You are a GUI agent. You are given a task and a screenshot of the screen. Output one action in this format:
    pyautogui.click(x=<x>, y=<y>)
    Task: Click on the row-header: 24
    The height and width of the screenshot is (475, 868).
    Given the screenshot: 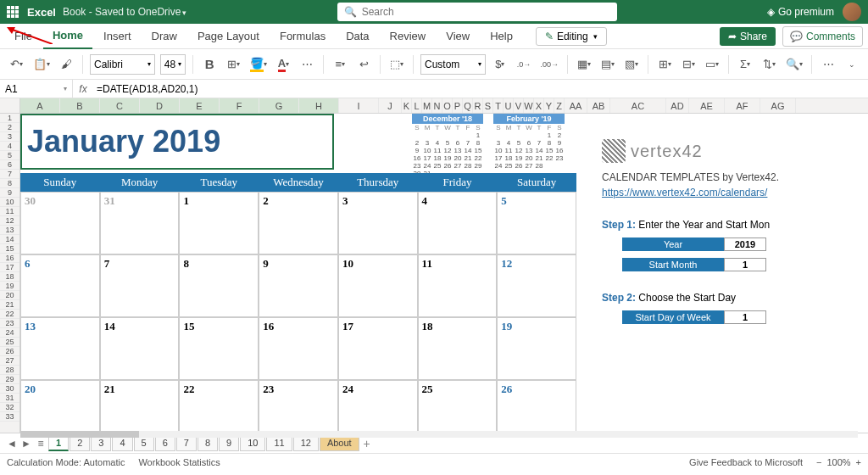 What is the action you would take?
    pyautogui.click(x=10, y=332)
    